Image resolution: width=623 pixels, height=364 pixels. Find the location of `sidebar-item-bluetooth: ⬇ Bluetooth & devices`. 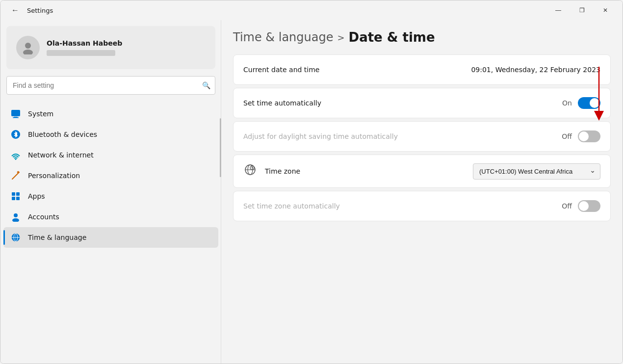

sidebar-item-bluetooth: ⬇ Bluetooth & devices is located at coordinates (111, 134).